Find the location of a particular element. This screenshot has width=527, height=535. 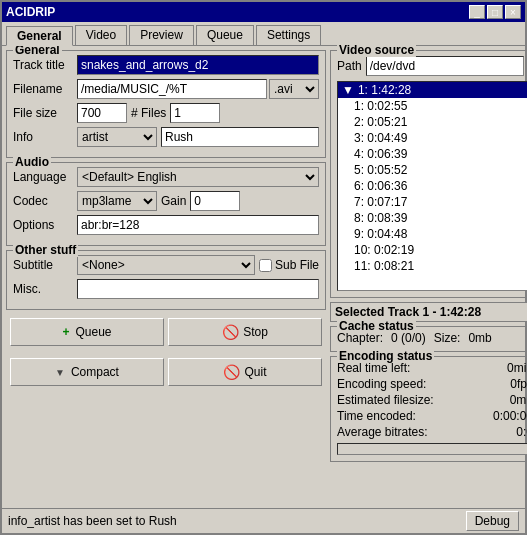

tab-settings: Settings is located at coordinates (288, 35).